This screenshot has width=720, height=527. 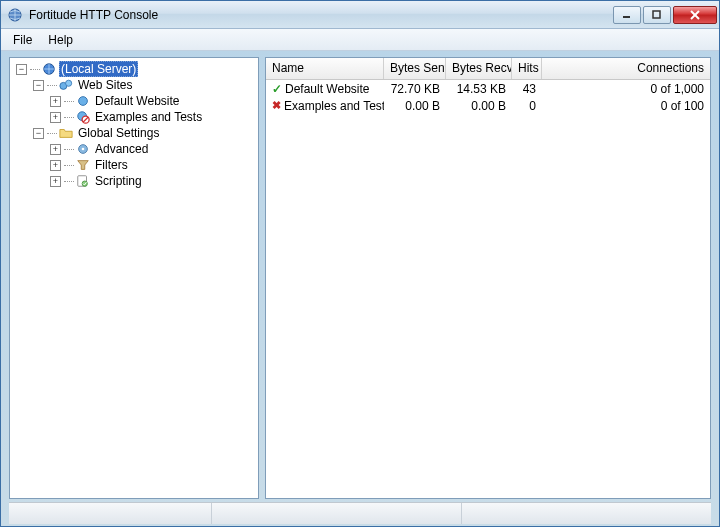 I want to click on minimize-icon, so click(x=627, y=15).